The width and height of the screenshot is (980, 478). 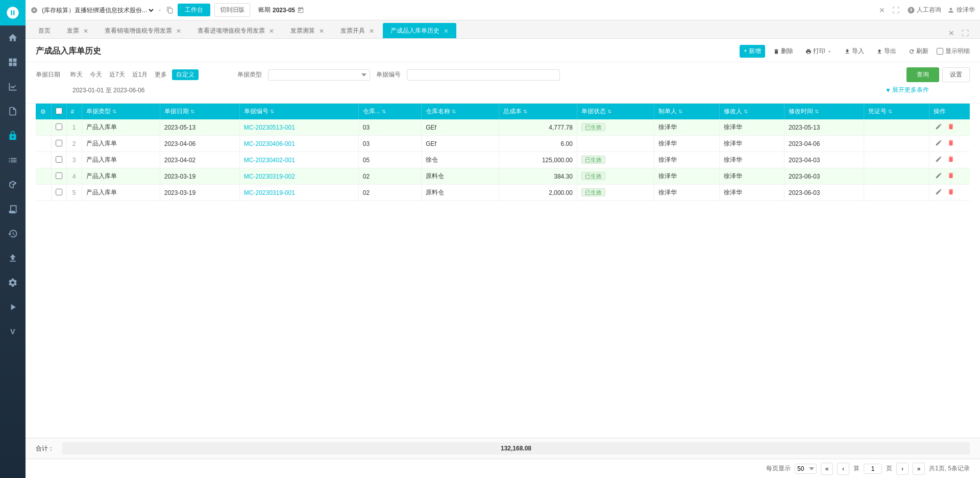 What do you see at coordinates (319, 75) in the screenshot?
I see `type-filter-select` at bounding box center [319, 75].